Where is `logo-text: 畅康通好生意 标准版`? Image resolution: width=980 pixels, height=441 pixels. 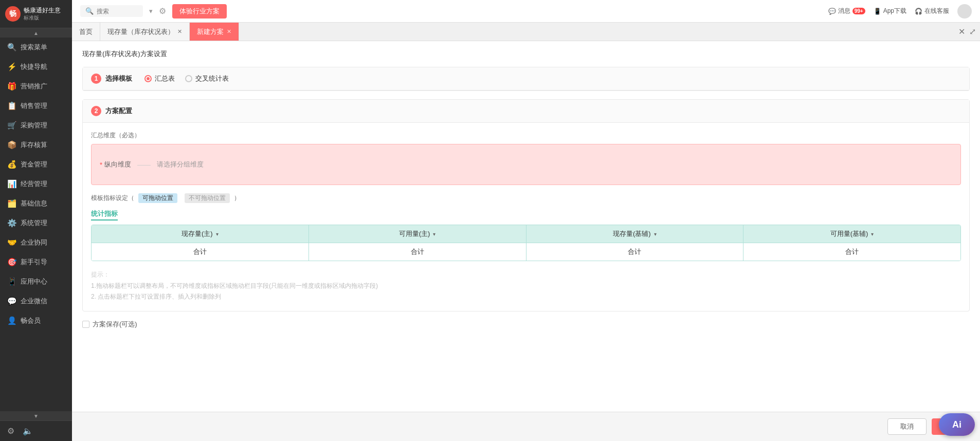
logo-text: 畅康通好生意 标准版 is located at coordinates (42, 14).